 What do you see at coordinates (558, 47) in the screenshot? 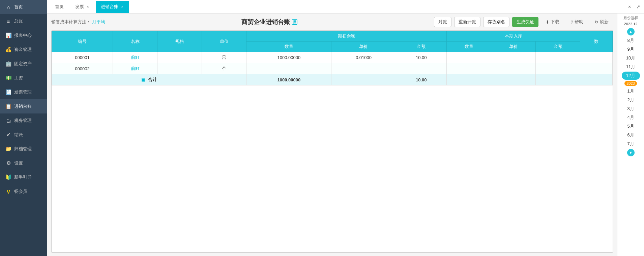
I see `in-amount-header: 金额` at bounding box center [558, 47].